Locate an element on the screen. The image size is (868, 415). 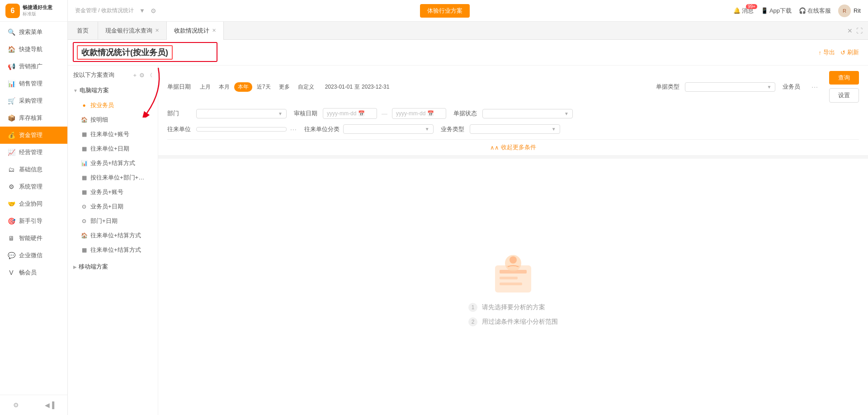
trend-icon: 📈 is located at coordinates (11, 152).